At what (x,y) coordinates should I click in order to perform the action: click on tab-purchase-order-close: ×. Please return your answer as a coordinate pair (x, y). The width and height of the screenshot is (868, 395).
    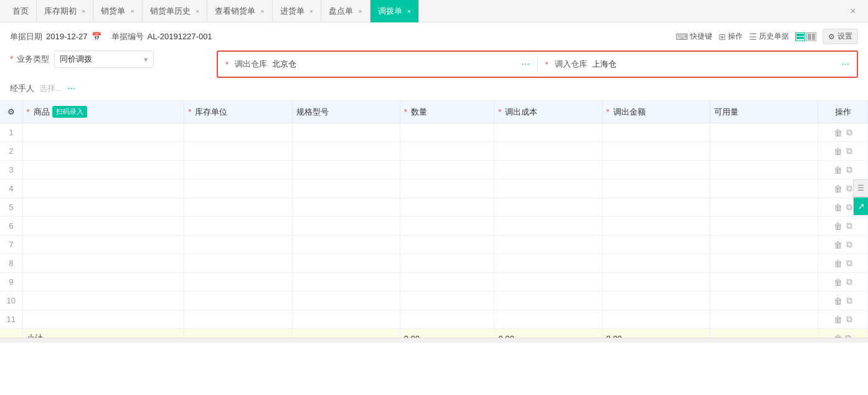
    Looking at the image, I should click on (311, 11).